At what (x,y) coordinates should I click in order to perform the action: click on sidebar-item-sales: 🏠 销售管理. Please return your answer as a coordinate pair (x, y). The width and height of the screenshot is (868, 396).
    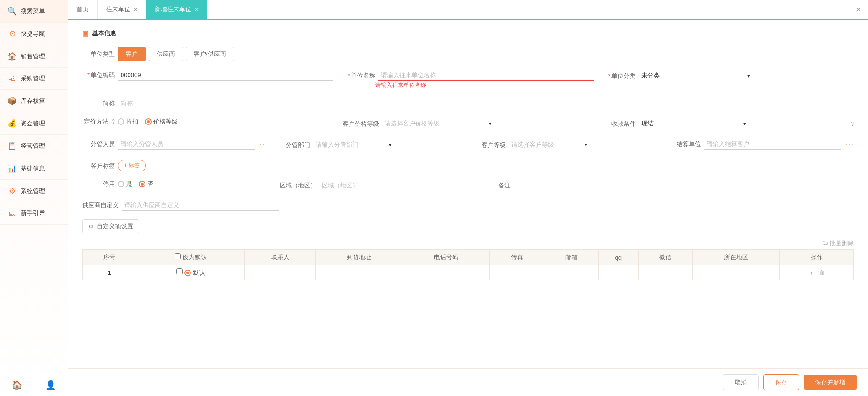
    Looking at the image, I should click on (34, 56).